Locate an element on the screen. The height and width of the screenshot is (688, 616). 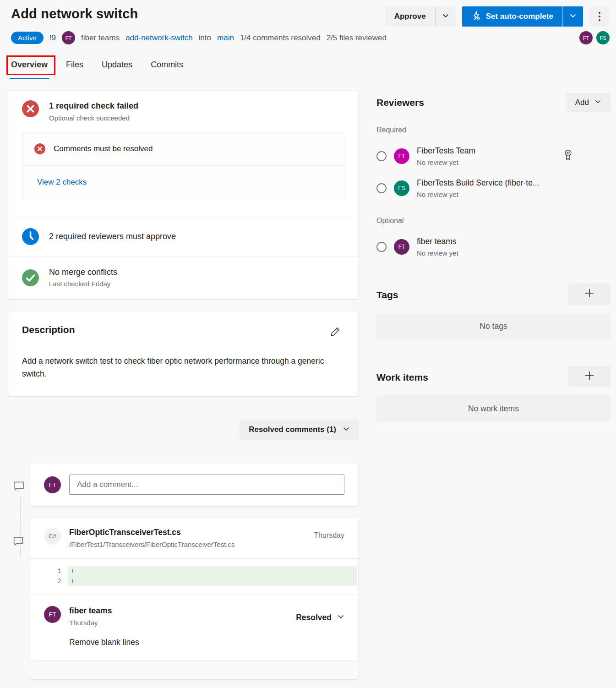
optional-reviewers-label: Optional is located at coordinates (494, 221).